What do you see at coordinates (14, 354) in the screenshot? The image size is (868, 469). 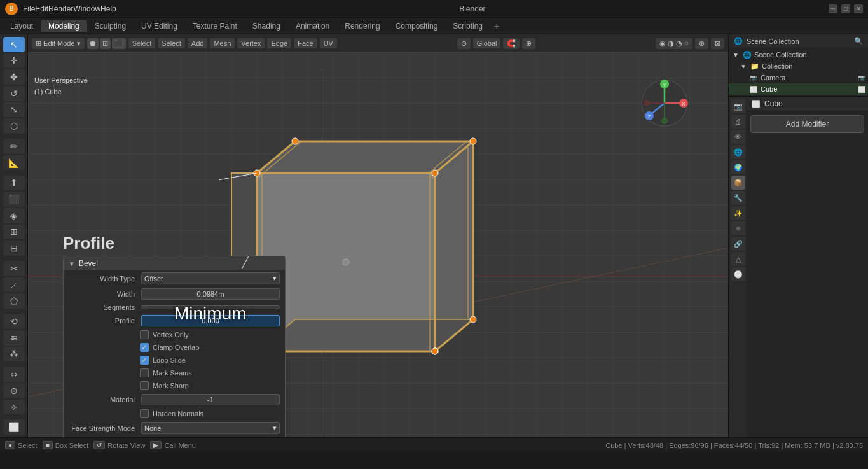 I see `randomize-tool: ⁂` at bounding box center [14, 354].